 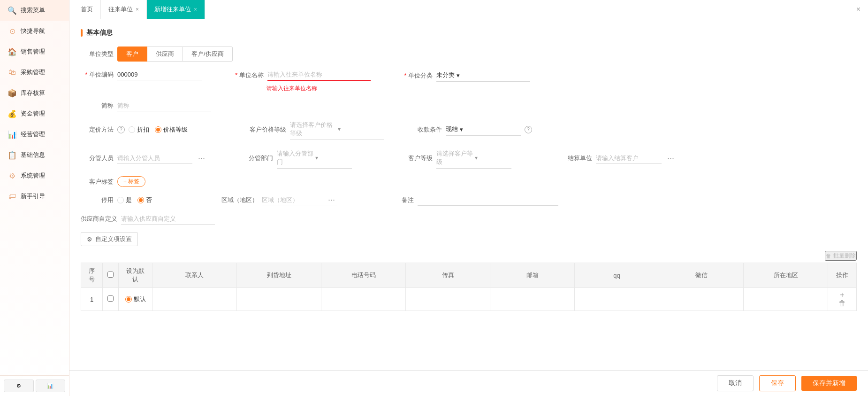 What do you see at coordinates (786, 300) in the screenshot?
I see `row-region` at bounding box center [786, 300].